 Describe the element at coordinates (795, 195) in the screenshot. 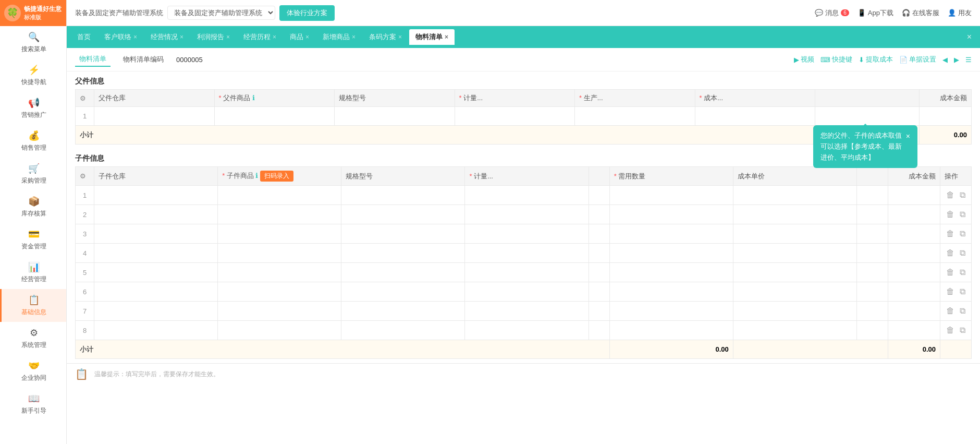

I see `child-1-unitcost-input` at that location.